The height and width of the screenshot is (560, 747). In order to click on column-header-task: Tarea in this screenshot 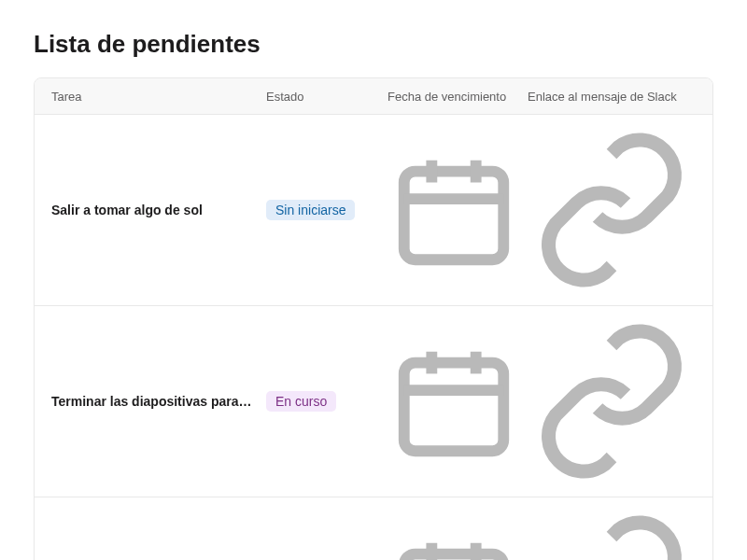, I will do `click(67, 97)`.